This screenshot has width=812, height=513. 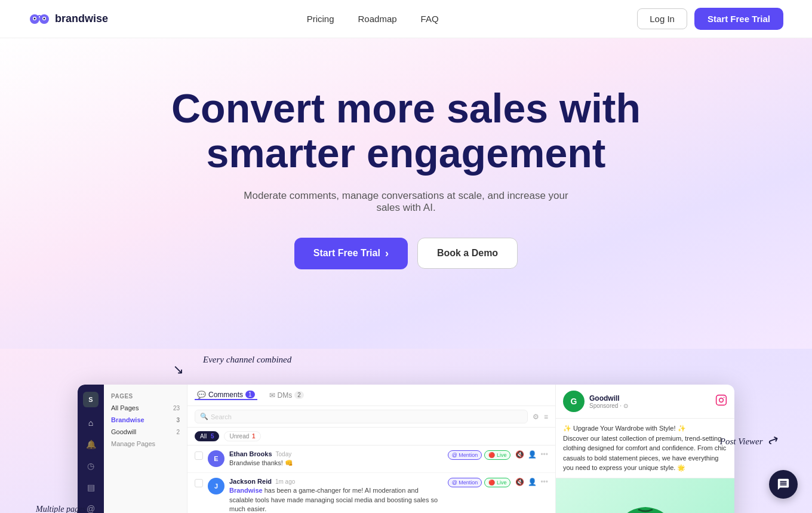 I want to click on chat-icon, so click(x=783, y=484).